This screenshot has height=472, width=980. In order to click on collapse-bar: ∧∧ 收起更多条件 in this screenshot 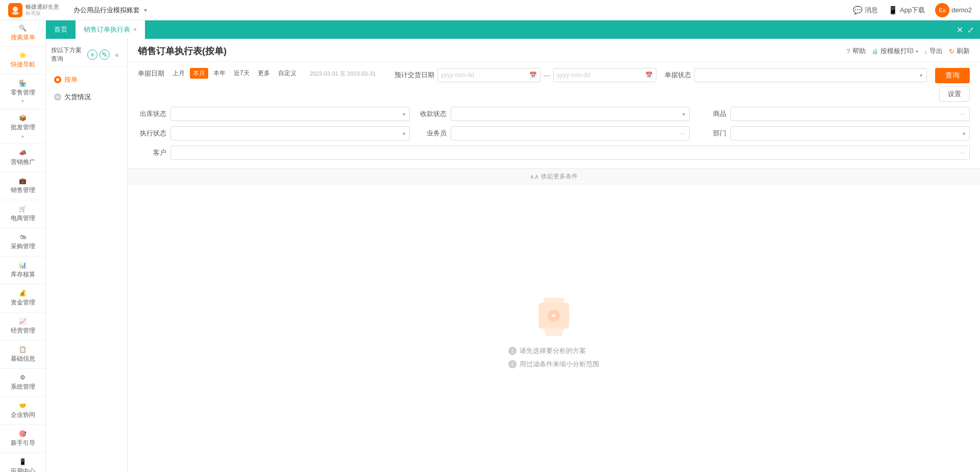, I will do `click(554, 177)`.